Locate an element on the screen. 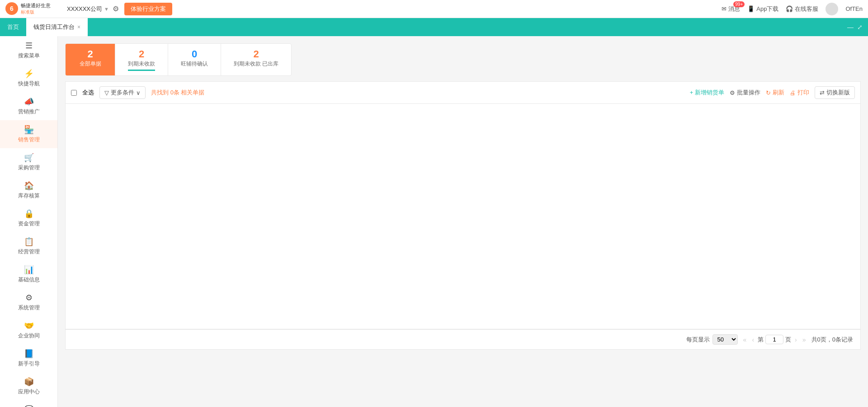 The height and width of the screenshot is (407, 868). per-page-select: 50 10 20 100 is located at coordinates (725, 340).